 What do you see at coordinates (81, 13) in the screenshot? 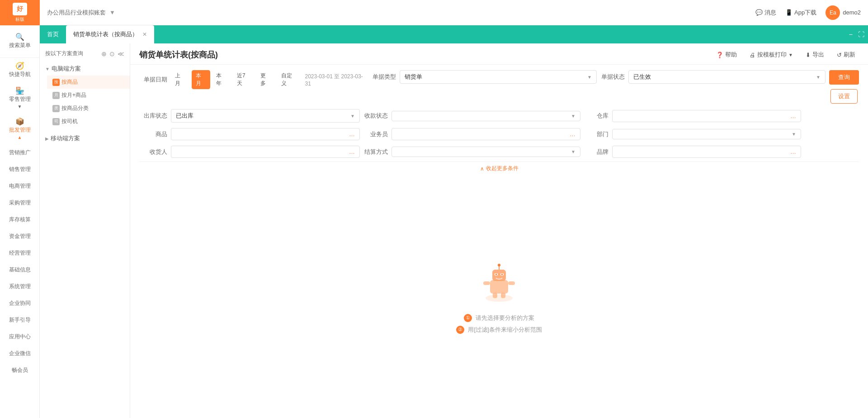
I see `header-left: 办公用品行业模拟账套 ▼` at bounding box center [81, 13].